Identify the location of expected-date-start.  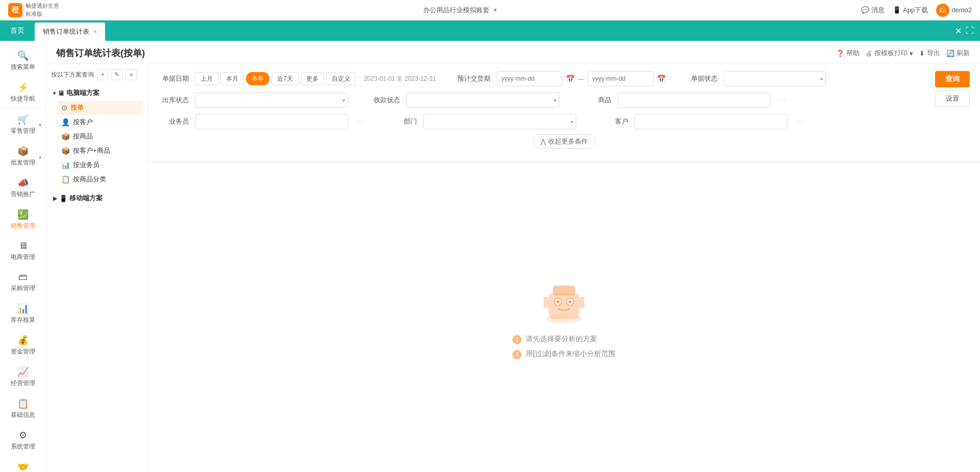
(530, 79).